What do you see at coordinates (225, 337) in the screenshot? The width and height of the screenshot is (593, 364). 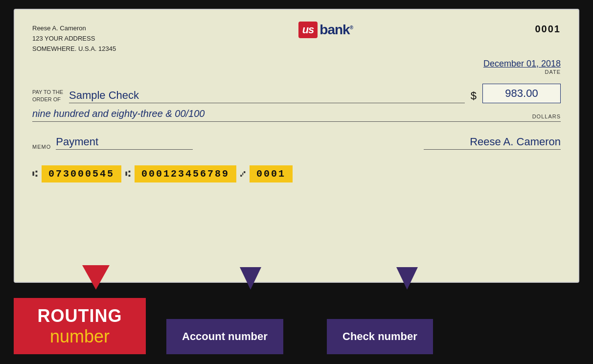 I see `account-number-label: Account number` at bounding box center [225, 337].